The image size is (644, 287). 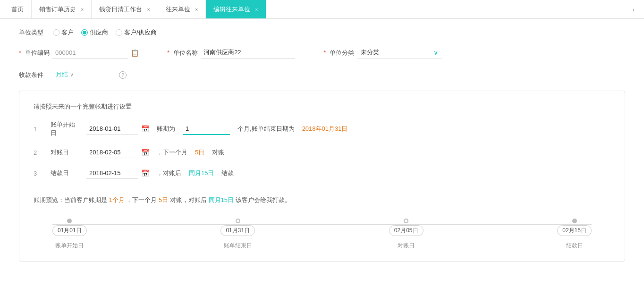 What do you see at coordinates (200, 152) in the screenshot?
I see `row-highlight-2: 5日` at bounding box center [200, 152].